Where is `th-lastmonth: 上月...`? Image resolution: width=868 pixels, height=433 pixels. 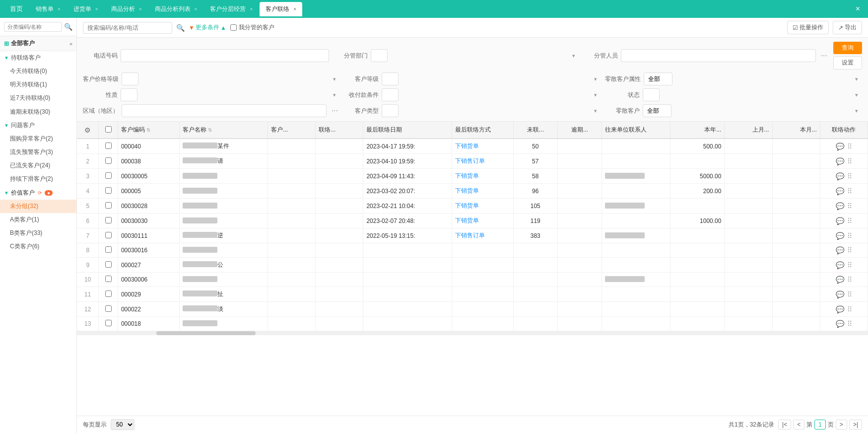
th-lastmonth: 上月... is located at coordinates (748, 130).